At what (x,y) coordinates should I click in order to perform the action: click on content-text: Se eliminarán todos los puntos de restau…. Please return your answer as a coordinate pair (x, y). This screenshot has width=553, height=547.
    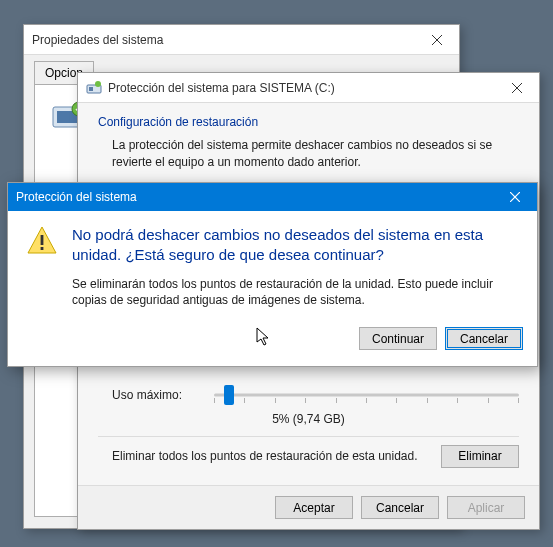
    Looking at the image, I should click on (296, 293).